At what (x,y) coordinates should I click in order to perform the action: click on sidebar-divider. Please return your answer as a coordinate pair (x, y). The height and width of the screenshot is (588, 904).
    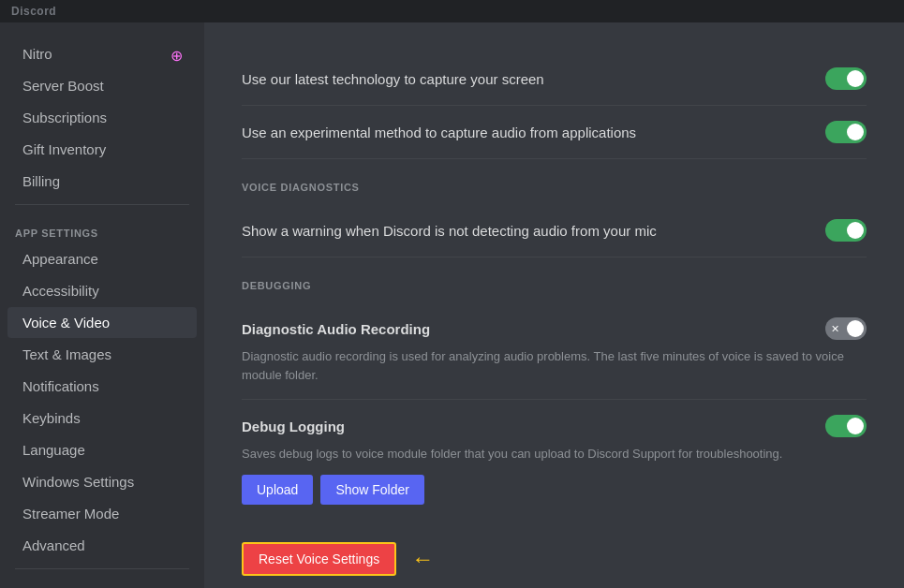
    Looking at the image, I should click on (102, 204).